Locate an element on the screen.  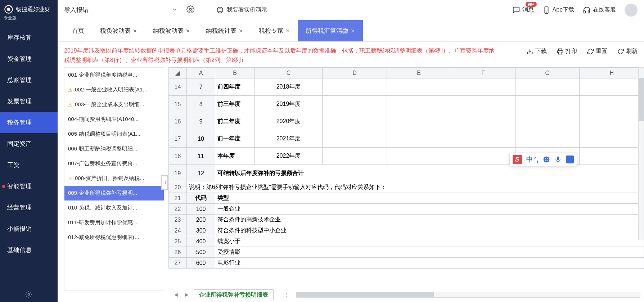
row-header: 26 is located at coordinates (178, 252).